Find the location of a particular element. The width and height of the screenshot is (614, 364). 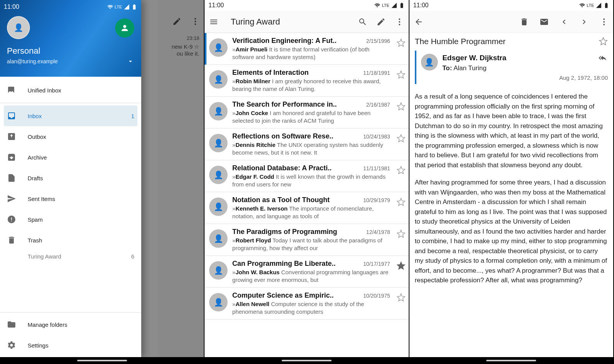

date: 10/17/1977 is located at coordinates (377, 264).